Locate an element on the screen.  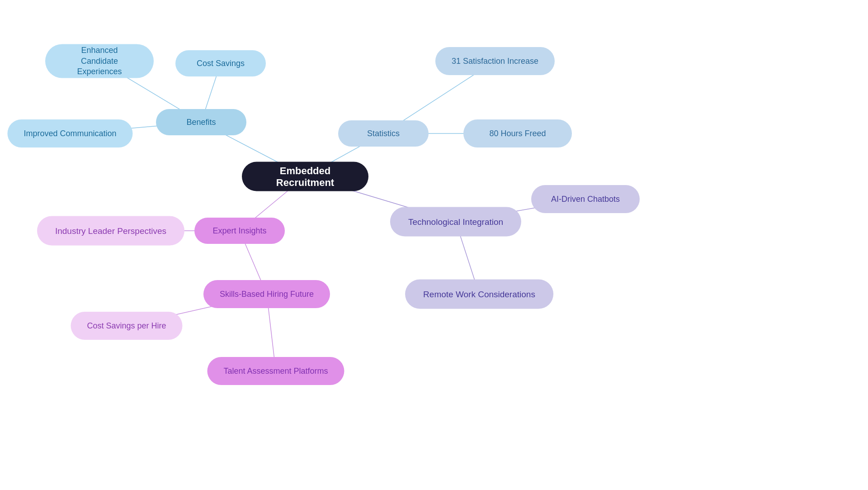
talent-assessment-node: Talent Assessment Platforms is located at coordinates (276, 371).